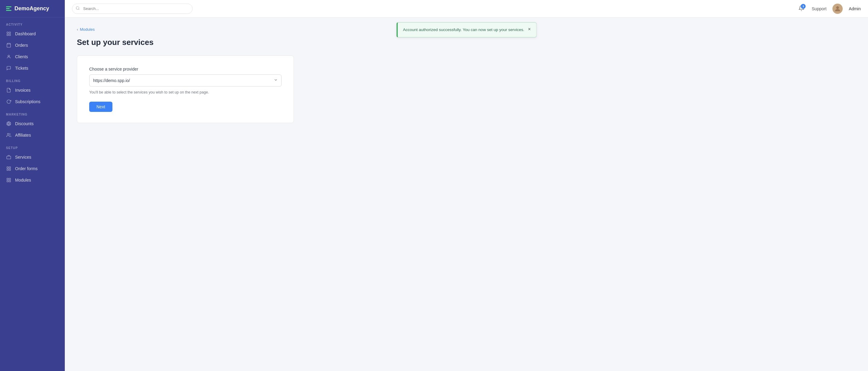  Describe the element at coordinates (9, 9) in the screenshot. I see `logo-icon` at that location.